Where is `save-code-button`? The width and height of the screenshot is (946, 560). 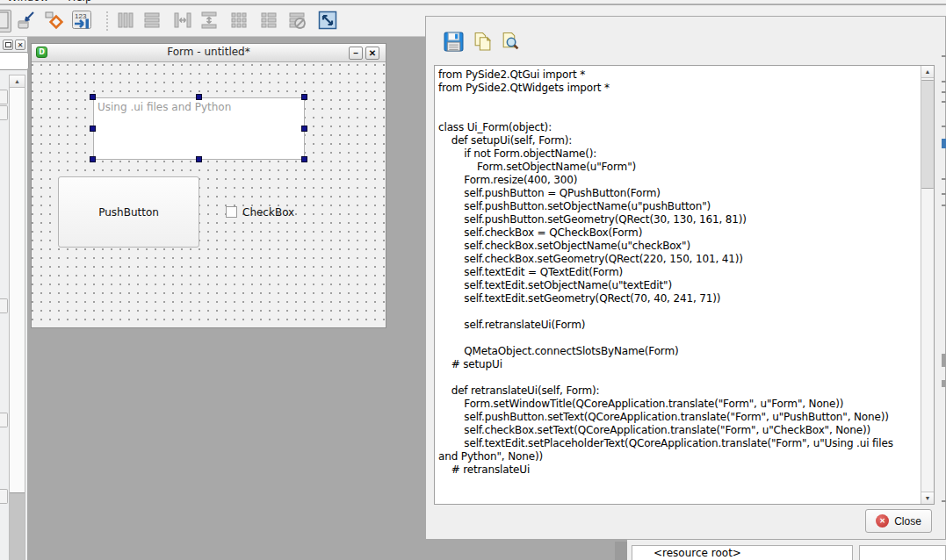 save-code-button is located at coordinates (453, 43).